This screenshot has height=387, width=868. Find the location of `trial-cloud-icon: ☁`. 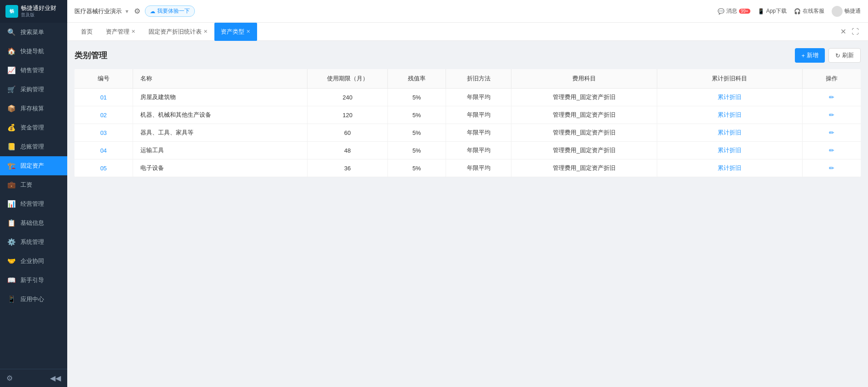

trial-cloud-icon: ☁ is located at coordinates (153, 11).